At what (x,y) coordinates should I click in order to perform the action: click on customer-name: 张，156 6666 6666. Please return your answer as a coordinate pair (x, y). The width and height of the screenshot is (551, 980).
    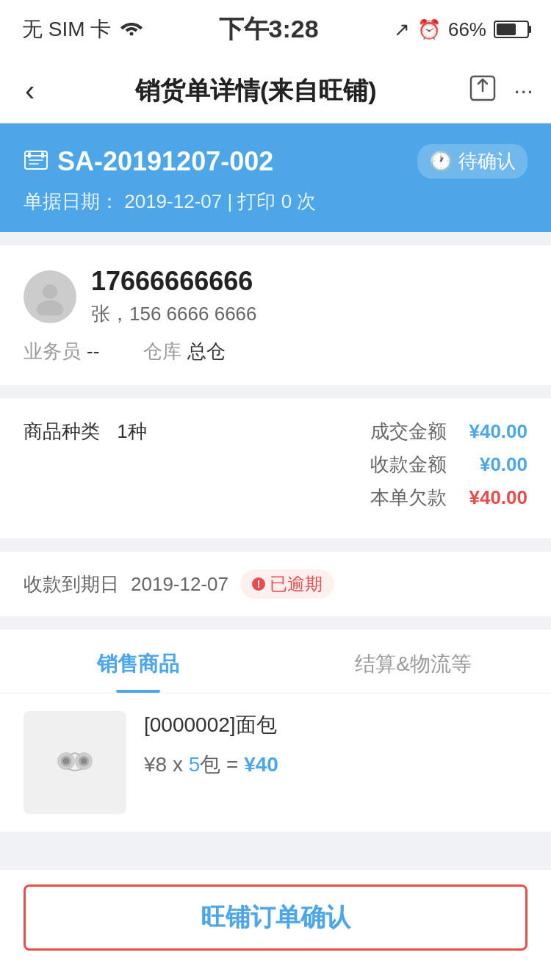
    Looking at the image, I should click on (174, 314).